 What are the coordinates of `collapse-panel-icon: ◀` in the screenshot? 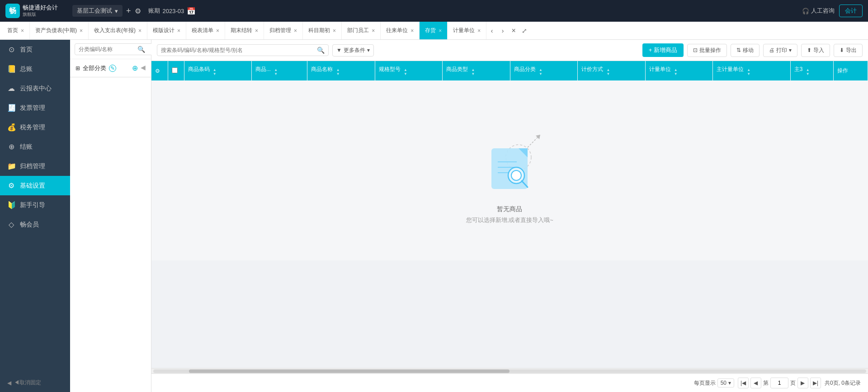 It's located at (143, 68).